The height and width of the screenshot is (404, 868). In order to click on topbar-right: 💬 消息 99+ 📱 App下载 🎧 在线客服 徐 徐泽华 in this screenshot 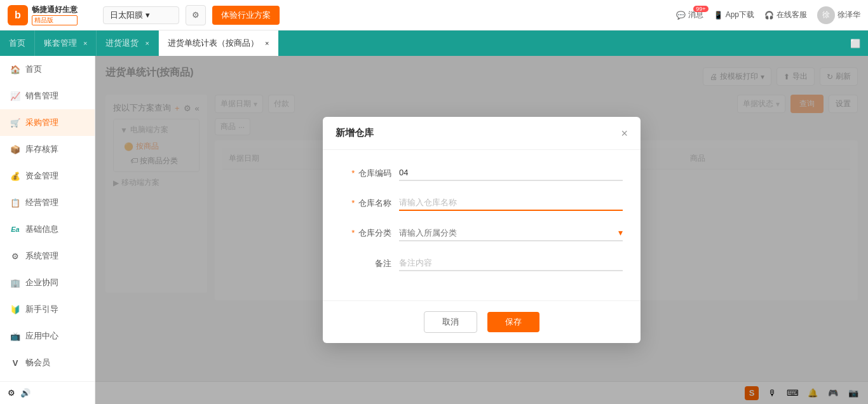, I will do `click(768, 15)`.